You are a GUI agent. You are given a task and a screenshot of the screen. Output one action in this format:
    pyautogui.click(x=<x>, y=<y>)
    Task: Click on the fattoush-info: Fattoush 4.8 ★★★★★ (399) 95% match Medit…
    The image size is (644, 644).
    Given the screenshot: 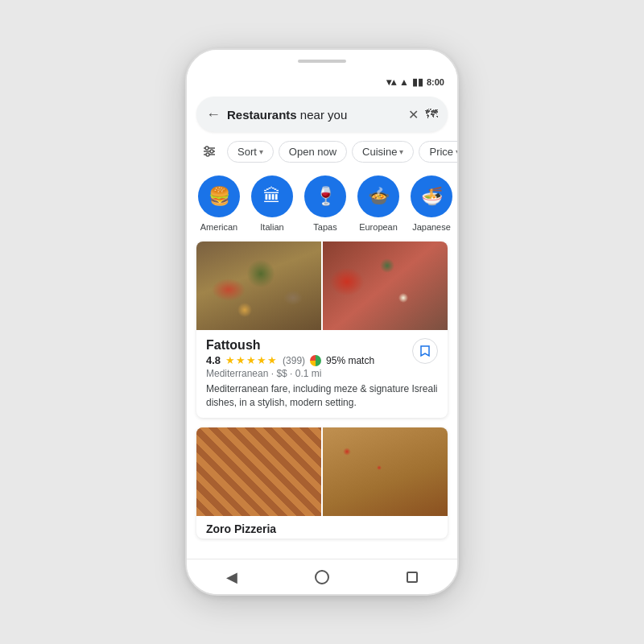 What is the action you would take?
    pyautogui.click(x=322, y=374)
    